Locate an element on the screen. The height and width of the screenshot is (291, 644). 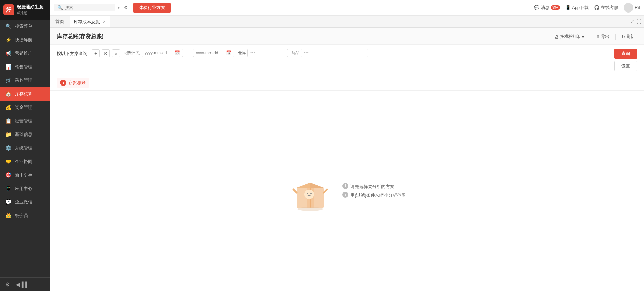
settings-bottom-icon: ⚙ is located at coordinates (8, 285).